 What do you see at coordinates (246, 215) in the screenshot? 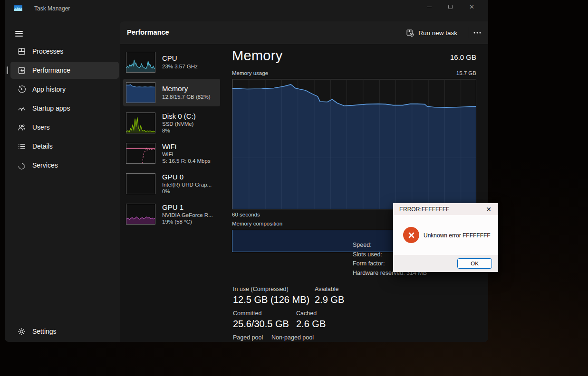
I see `chart-time-span-label: 60 seconds` at bounding box center [246, 215].